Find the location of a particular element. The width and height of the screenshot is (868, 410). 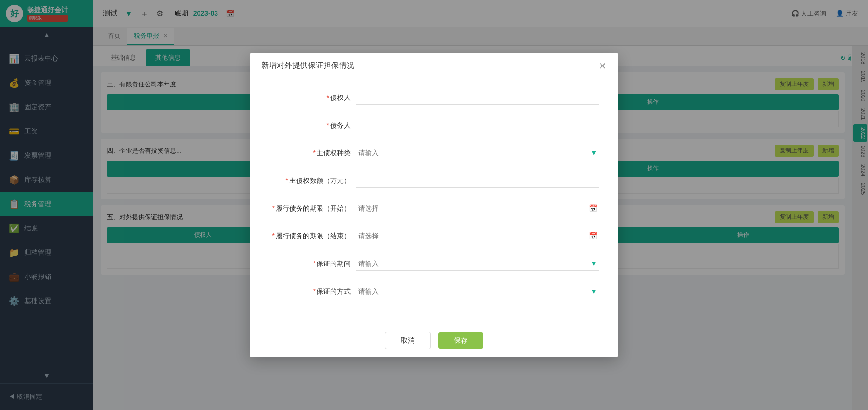

guarantee-method-wrapper: ▼ is located at coordinates (478, 291).